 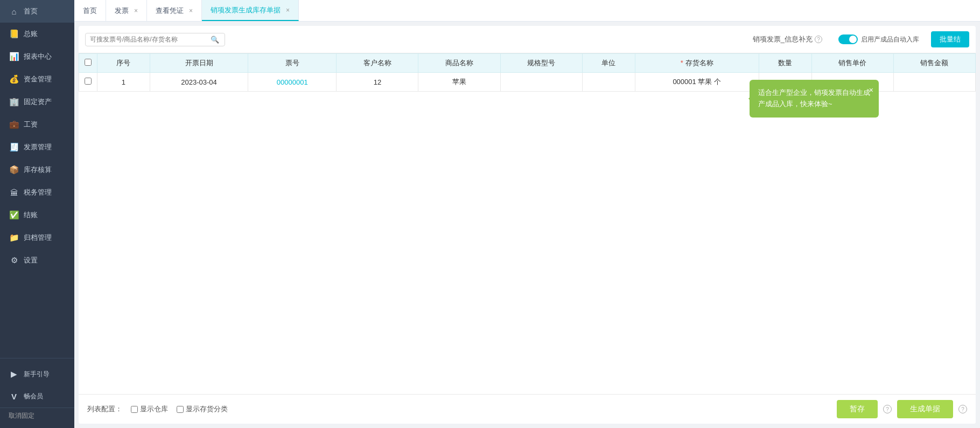 I want to click on search-box: 🔍, so click(x=155, y=40).